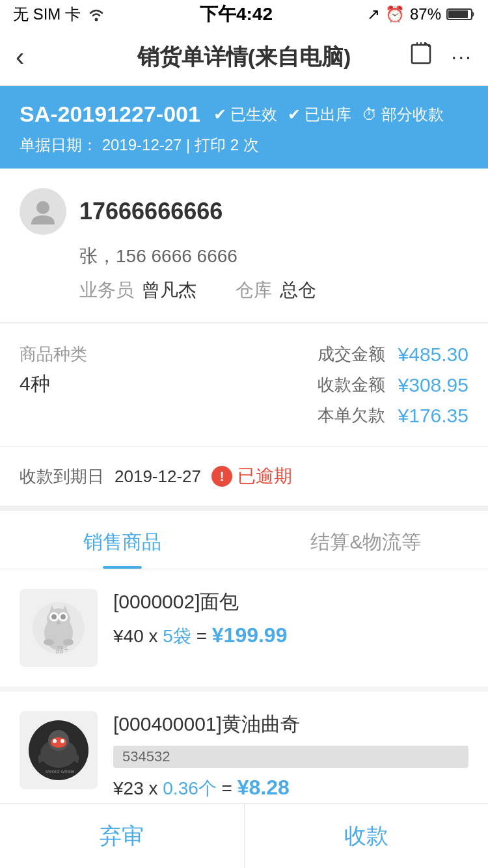 The image size is (488, 868). What do you see at coordinates (244, 128) in the screenshot?
I see `order-header: SA-20191227-001 ✔ 已生效 ✔ 已出库 ⏱ 部分收款 单据日期：…` at bounding box center [244, 128].